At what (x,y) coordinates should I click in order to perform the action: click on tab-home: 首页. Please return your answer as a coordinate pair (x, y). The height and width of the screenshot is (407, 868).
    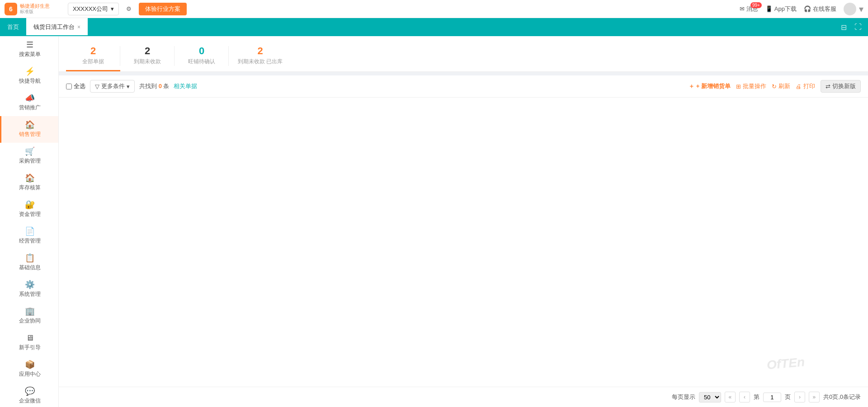
    Looking at the image, I should click on (13, 27).